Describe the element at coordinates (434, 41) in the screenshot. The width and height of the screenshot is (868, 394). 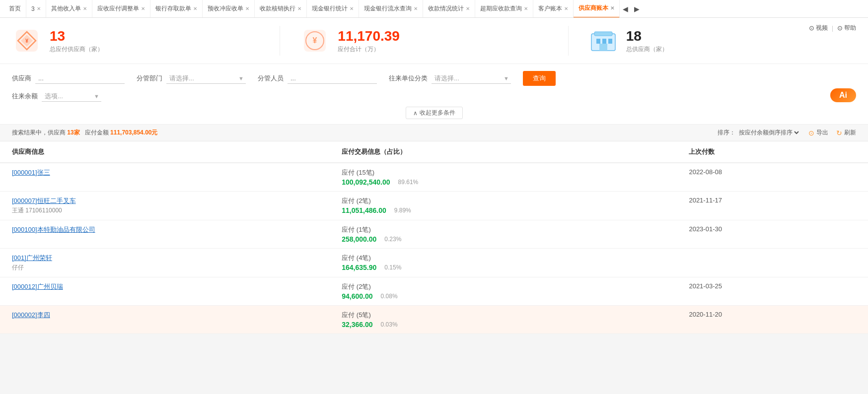
I see `summary-item-2: ¥ 11,170.39 应付合计（万）` at that location.